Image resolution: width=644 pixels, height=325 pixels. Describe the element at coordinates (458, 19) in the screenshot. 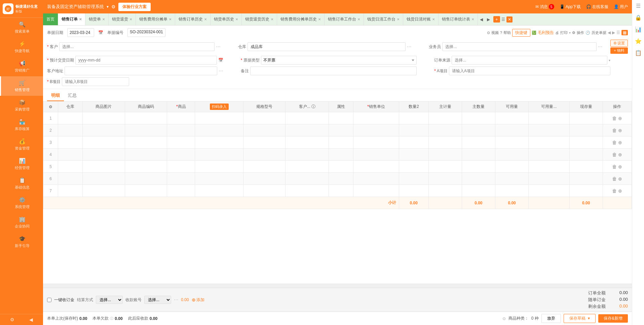

I see `tab-sales-order-summary: 销售订单统计表 ✕` at that location.